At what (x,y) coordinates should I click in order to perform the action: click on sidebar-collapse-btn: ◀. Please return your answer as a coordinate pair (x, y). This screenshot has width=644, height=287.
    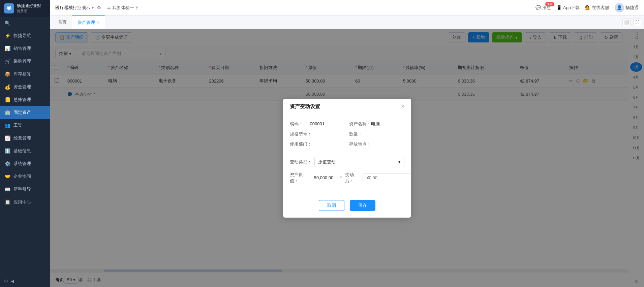
    Looking at the image, I should click on (12, 281).